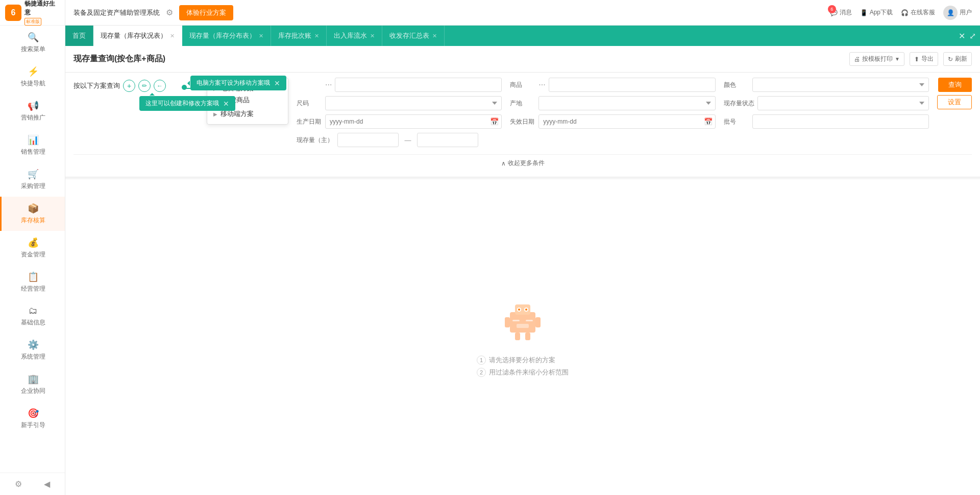 The width and height of the screenshot is (980, 495). I want to click on page-actions: 🖨 按模板打印 ▼ ⬆ 导出 ↻ 刷新, so click(911, 59).